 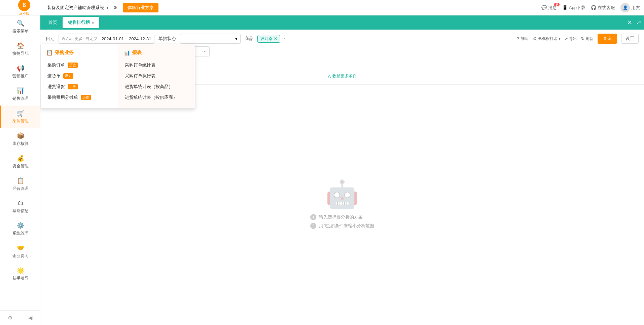 I want to click on empty-step-2: 2 用[过滤]条件来缩小分析范围, so click(x=342, y=226).